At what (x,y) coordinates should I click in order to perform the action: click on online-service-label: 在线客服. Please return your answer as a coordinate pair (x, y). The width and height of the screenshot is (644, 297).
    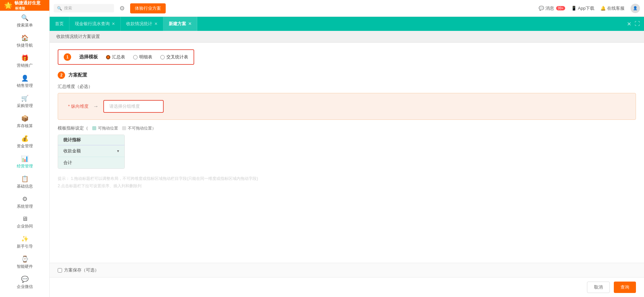
    Looking at the image, I should click on (616, 8).